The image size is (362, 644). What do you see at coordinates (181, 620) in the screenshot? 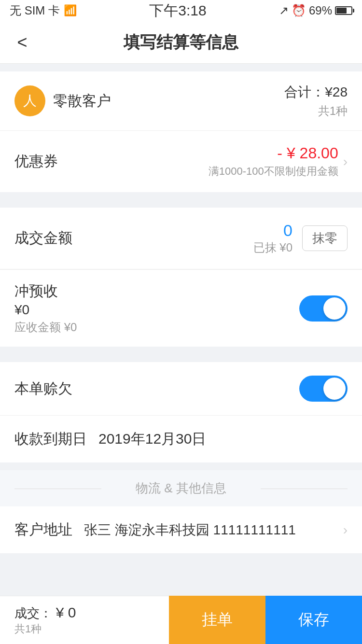
I see `footer: 成交： ¥ 0 共1种 挂单 保存` at bounding box center [181, 620].